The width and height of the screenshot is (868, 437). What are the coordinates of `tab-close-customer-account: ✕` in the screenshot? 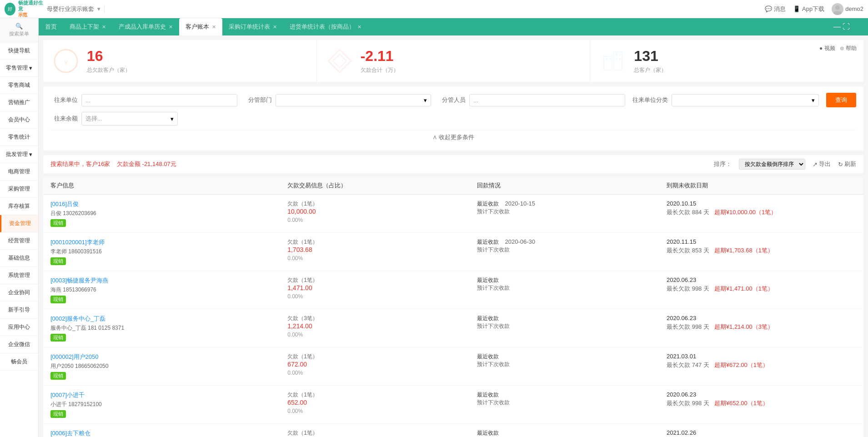 It's located at (214, 27).